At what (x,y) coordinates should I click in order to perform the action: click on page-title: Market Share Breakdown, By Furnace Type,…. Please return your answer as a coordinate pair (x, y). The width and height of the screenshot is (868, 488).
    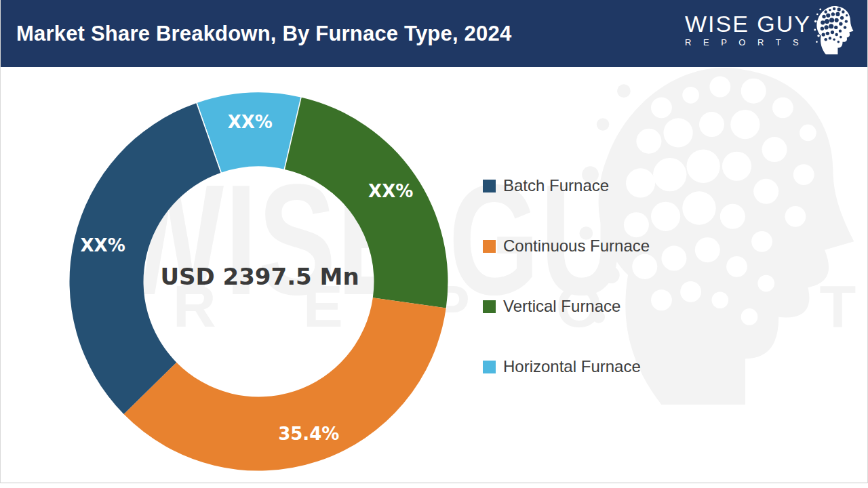
    Looking at the image, I should click on (256, 34).